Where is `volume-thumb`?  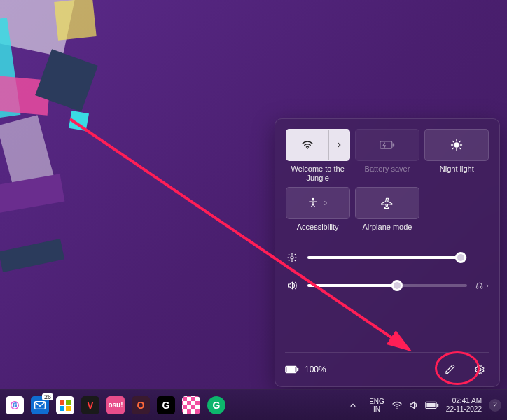
volume-thumb is located at coordinates (397, 286).